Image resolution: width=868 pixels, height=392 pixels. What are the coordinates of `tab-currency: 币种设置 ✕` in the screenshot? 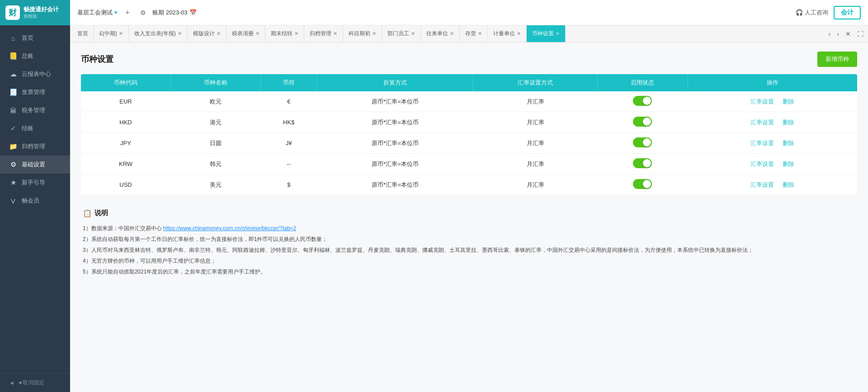 It's located at (546, 34).